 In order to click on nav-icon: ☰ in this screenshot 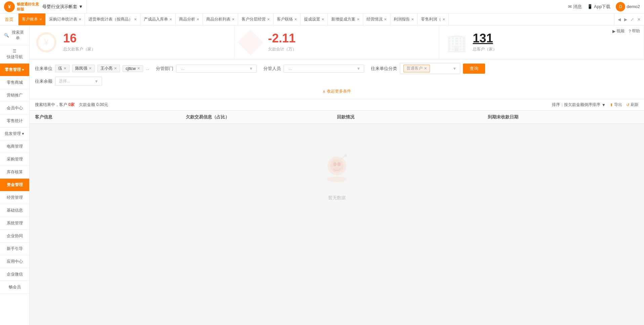, I will do `click(15, 51)`.